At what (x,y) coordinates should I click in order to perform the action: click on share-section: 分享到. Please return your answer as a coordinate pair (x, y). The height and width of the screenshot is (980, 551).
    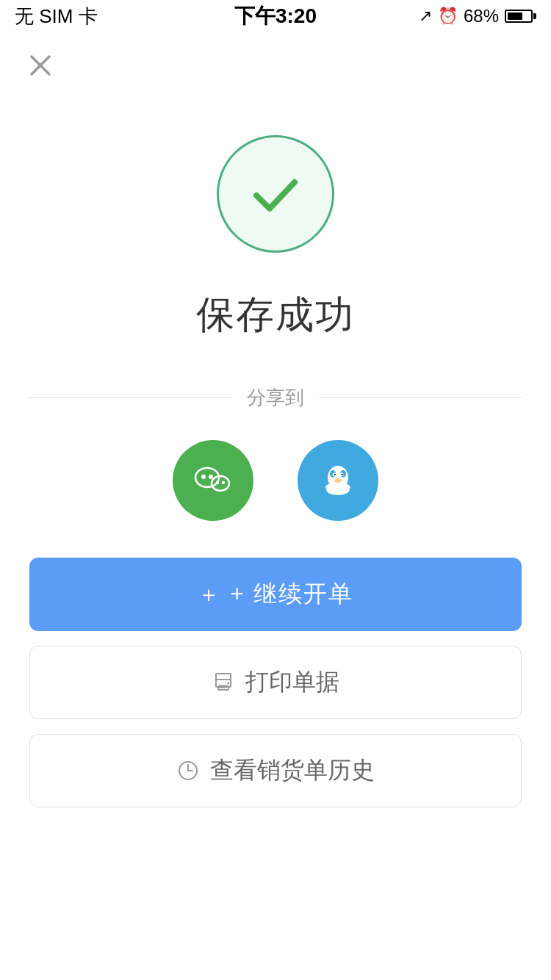
    Looking at the image, I should click on (276, 453).